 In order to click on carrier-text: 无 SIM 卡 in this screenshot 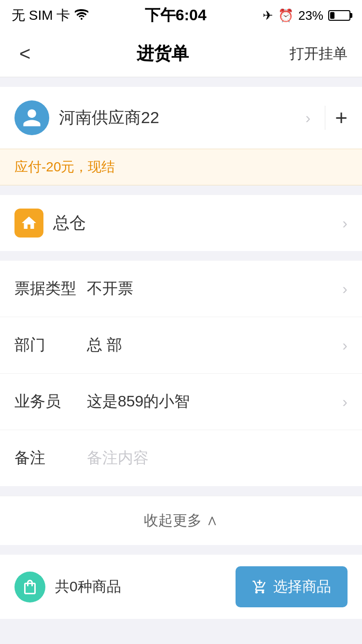, I will do `click(41, 15)`.